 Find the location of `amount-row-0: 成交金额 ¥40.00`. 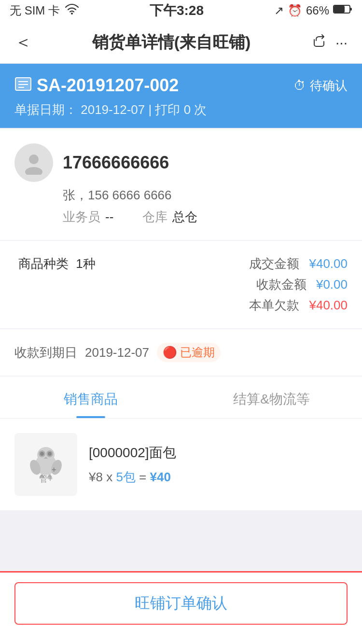

amount-row-0: 成交金额 ¥40.00 is located at coordinates (298, 264).